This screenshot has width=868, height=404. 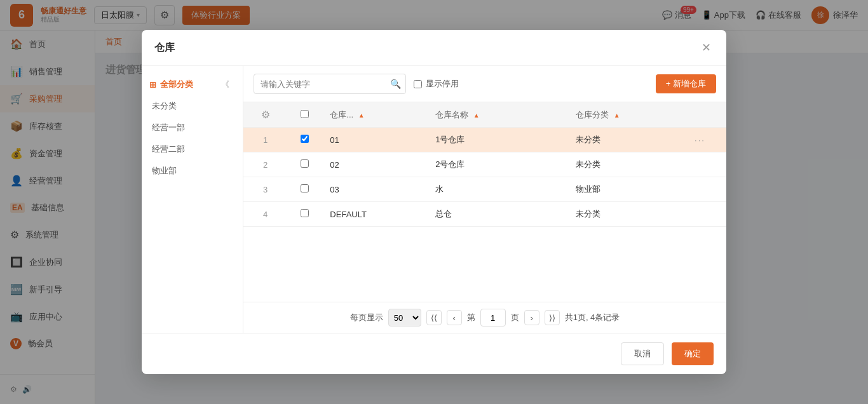 I want to click on row-index: 2, so click(x=266, y=165).